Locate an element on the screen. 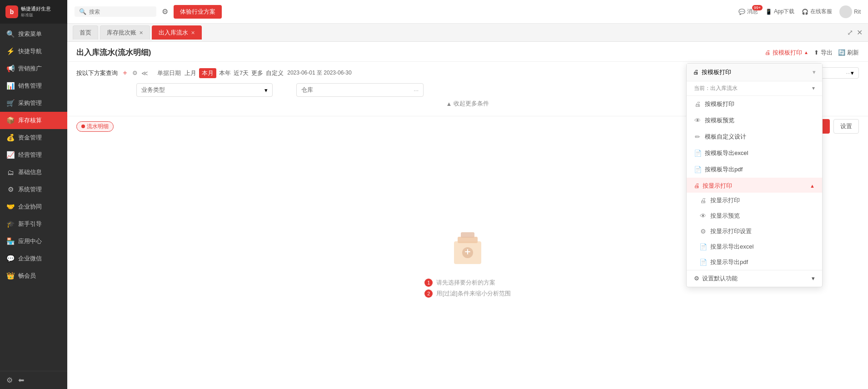 Image resolution: width=868 pixels, height=389 pixels. filter-voucher-type-controls: ··· ▾ is located at coordinates (849, 73).